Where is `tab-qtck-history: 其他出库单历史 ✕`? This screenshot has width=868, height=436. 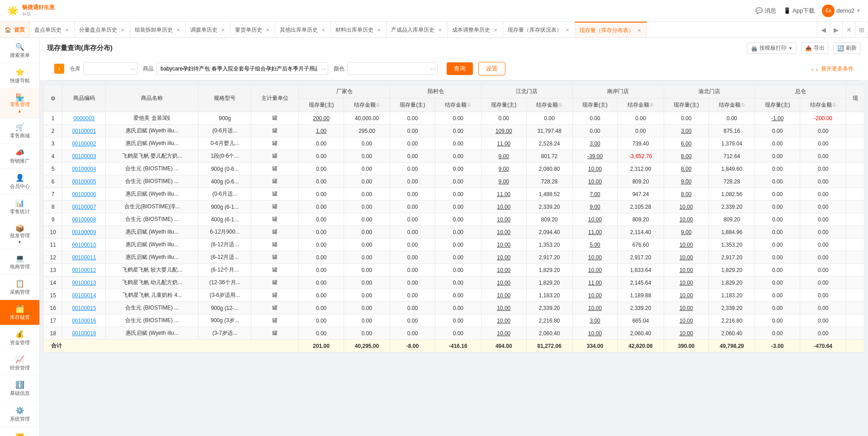 tab-qtck-history: 其他出库单历史 ✕ is located at coordinates (303, 30).